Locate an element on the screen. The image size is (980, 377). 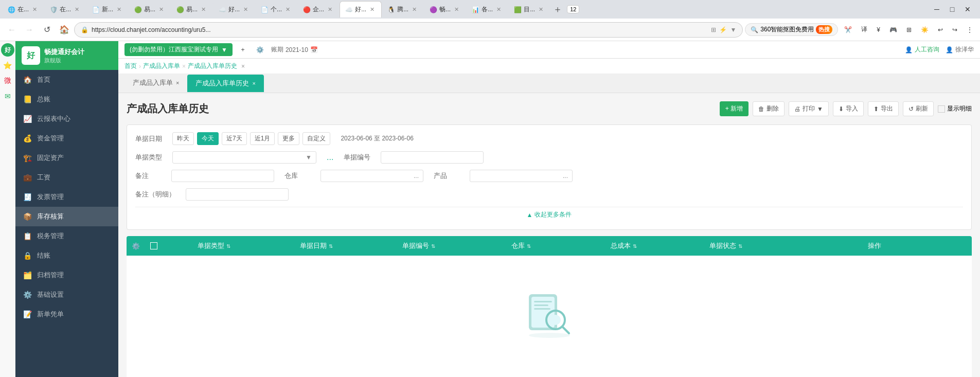
tab-3-close: ✕ is located at coordinates (119, 9).